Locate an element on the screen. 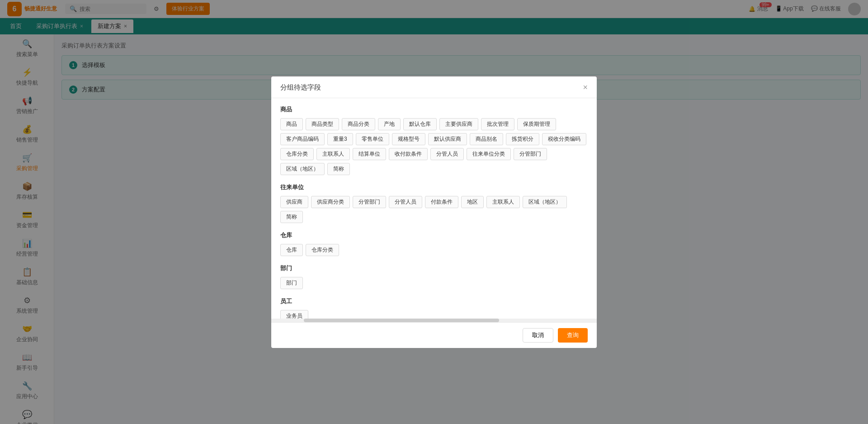 This screenshot has width=868, height=424. field-tag: 税收分类编码 is located at coordinates (564, 139).